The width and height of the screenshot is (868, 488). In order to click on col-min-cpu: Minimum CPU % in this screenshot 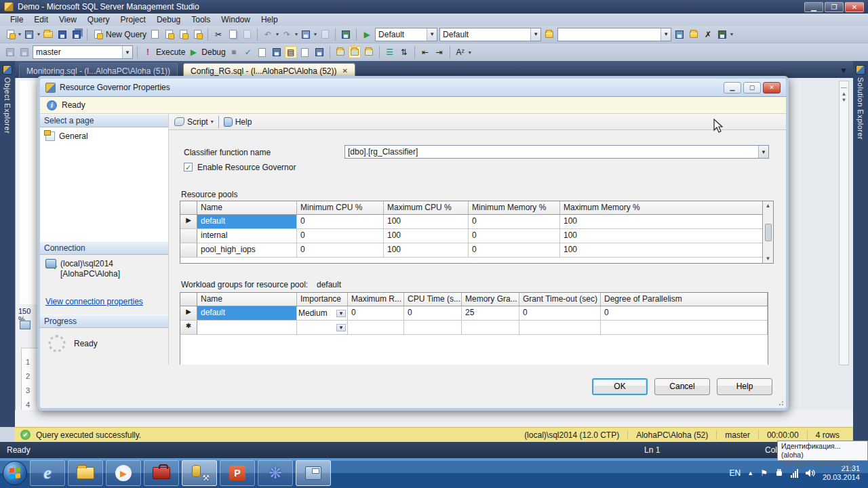, I will do `click(340, 207)`.